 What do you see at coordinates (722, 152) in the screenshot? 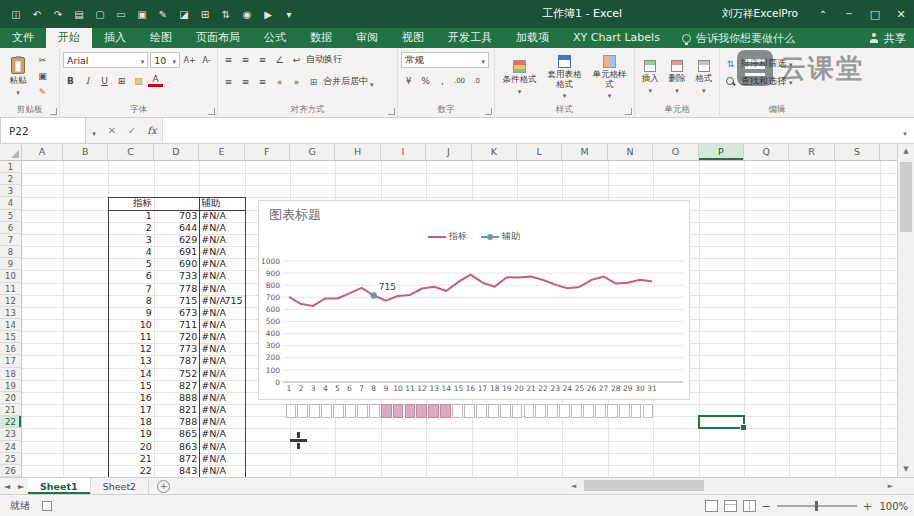
I see `column-header-P: P` at bounding box center [722, 152].